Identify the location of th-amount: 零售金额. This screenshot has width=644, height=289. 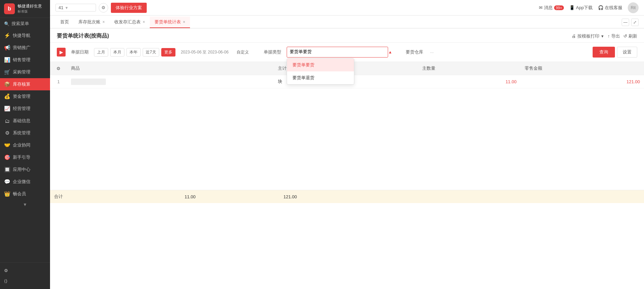
(582, 68).